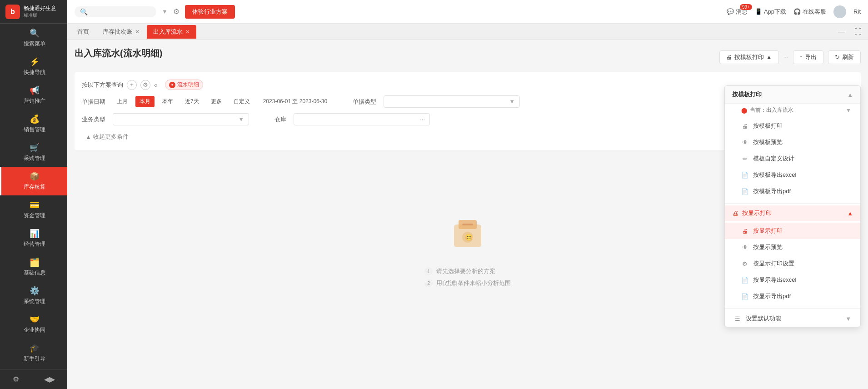 This screenshot has height=389, width=868. Describe the element at coordinates (113, 12) in the screenshot. I see `search-input` at that location.